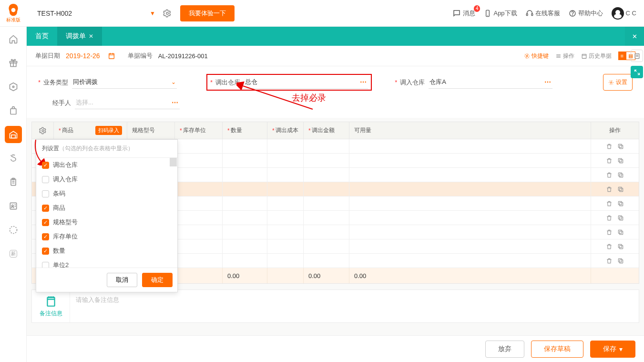 The image size is (644, 362). Describe the element at coordinates (107, 179) in the screenshot. I see `column-option: 调入仓库` at that location.